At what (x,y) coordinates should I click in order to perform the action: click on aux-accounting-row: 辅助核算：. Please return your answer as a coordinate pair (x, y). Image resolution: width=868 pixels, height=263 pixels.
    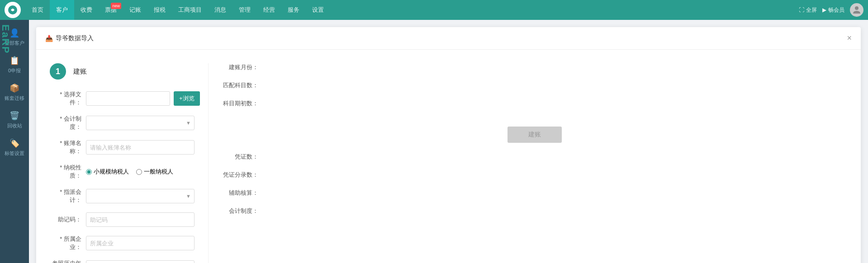
    Looking at the image, I should click on (535, 193).